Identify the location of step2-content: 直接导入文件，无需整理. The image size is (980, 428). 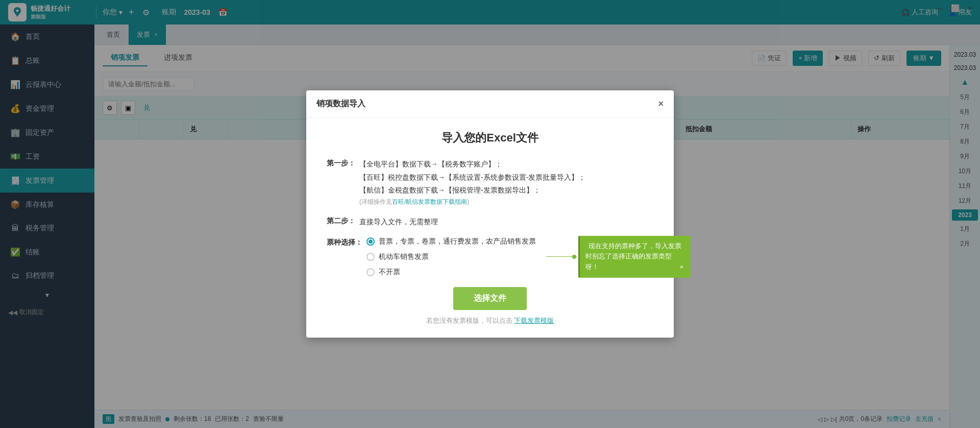
(399, 222).